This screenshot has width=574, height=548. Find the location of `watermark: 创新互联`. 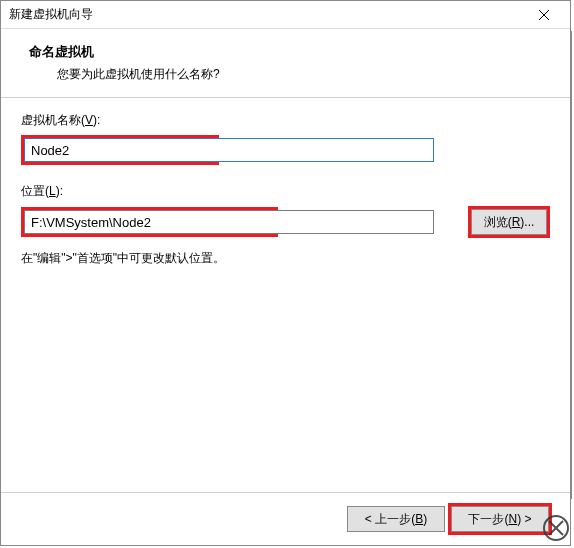

watermark: 创新互联 is located at coordinates (558, 528).